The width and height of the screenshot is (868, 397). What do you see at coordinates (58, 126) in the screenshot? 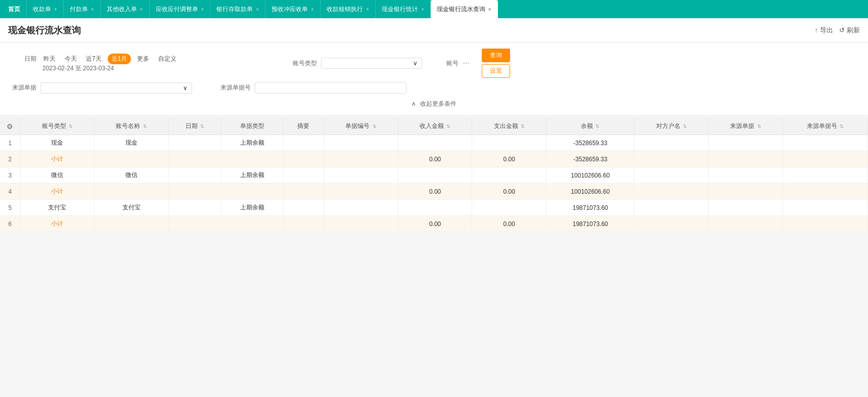
I see `th-account-type: 账号类型 ⇅` at bounding box center [58, 126].